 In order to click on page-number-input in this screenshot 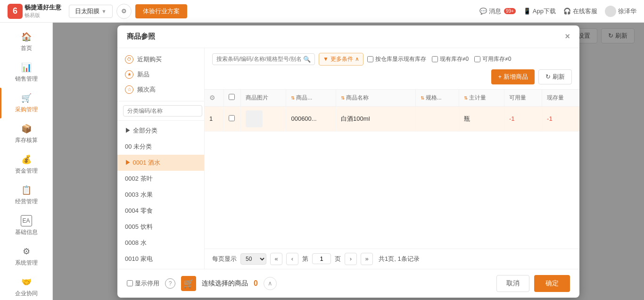, I will do `click(322, 258)`.